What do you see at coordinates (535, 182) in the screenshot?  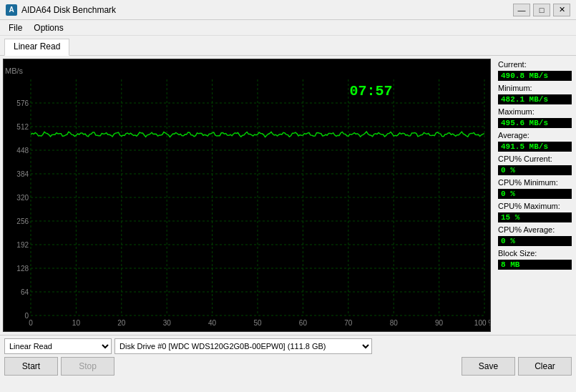 I see `cpu-minimum-label: CPU% Minimum:` at bounding box center [535, 182].